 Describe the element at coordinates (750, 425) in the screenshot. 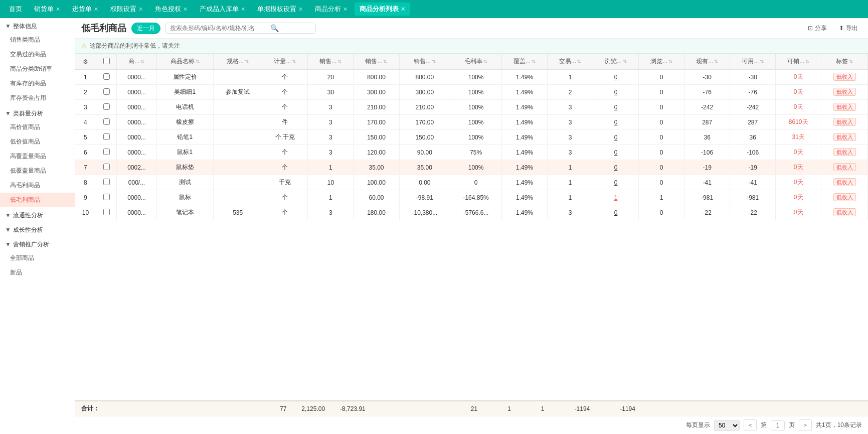

I see `prev-page-btn: ＜` at that location.